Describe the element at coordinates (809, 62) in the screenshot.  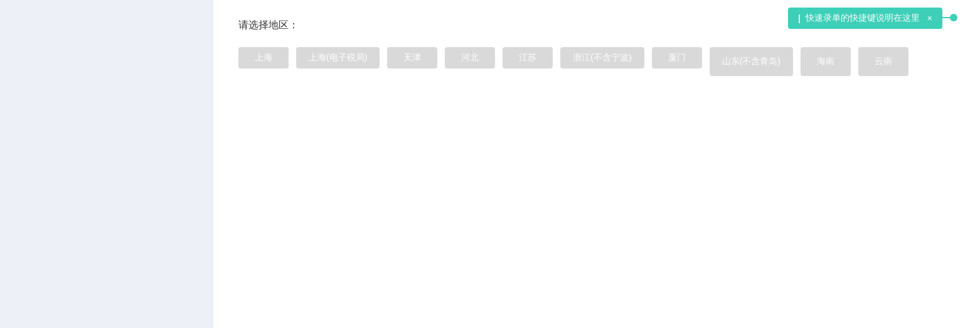
I see `region-row-2: 山东(不含青岛)海南云南` at that location.